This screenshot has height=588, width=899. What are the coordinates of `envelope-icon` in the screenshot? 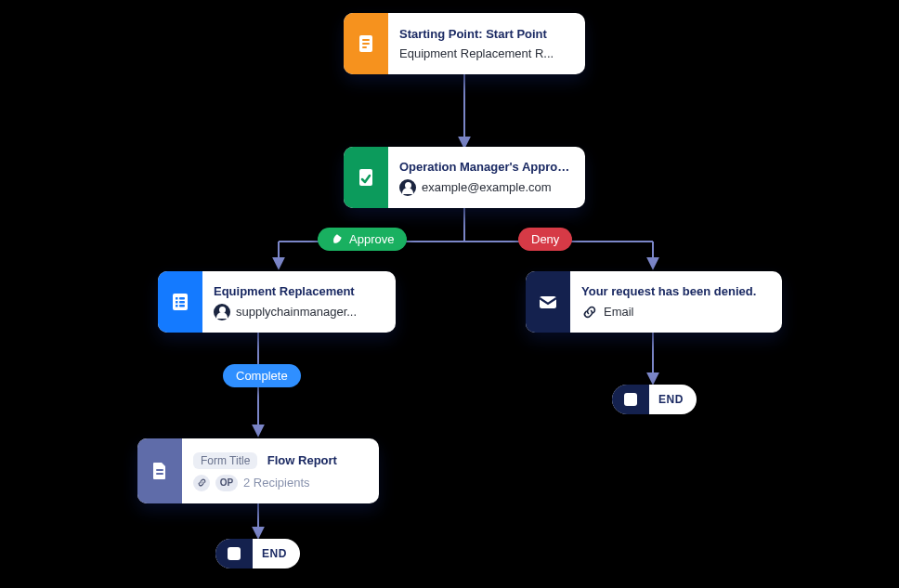 It's located at (548, 302).